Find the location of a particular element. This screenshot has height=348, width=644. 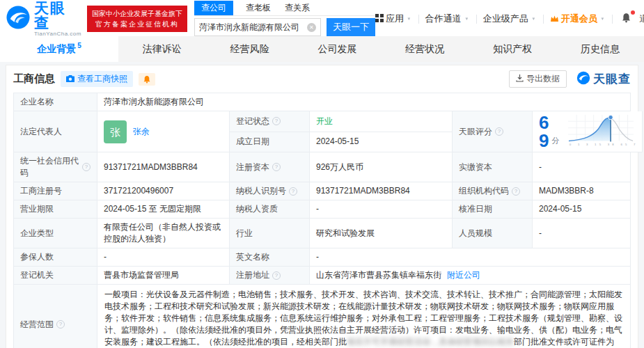

tab-count-badge: 5 is located at coordinates (79, 46).